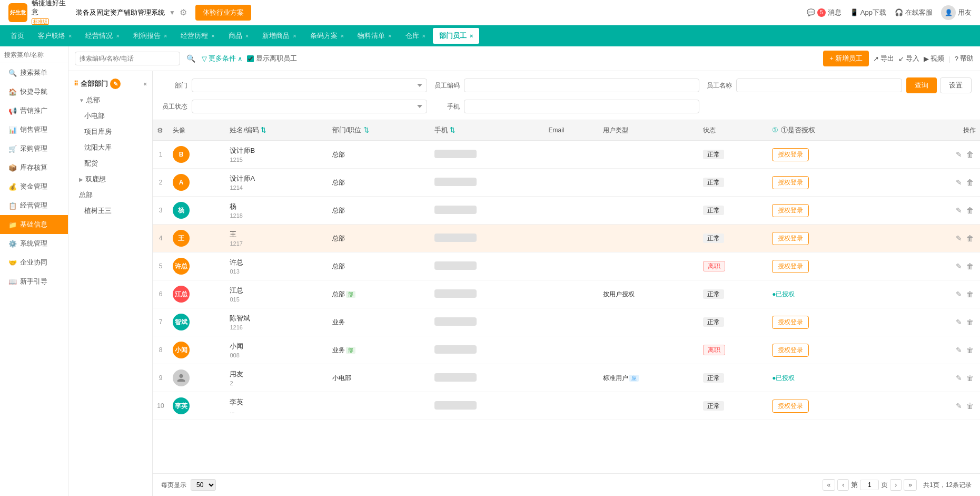 The height and width of the screenshot is (496, 980). I want to click on view-button: ▶ 视频, so click(934, 59).